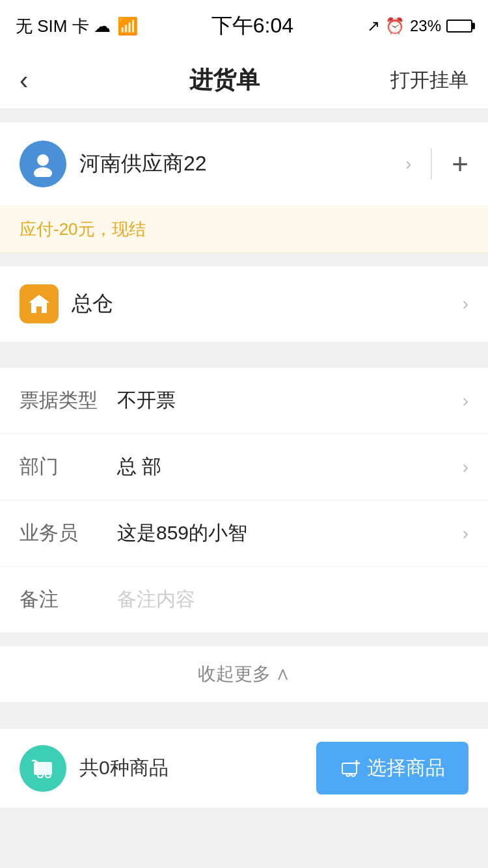 Image resolution: width=488 pixels, height=868 pixels. I want to click on select-product-button: 选择商品, so click(392, 768).